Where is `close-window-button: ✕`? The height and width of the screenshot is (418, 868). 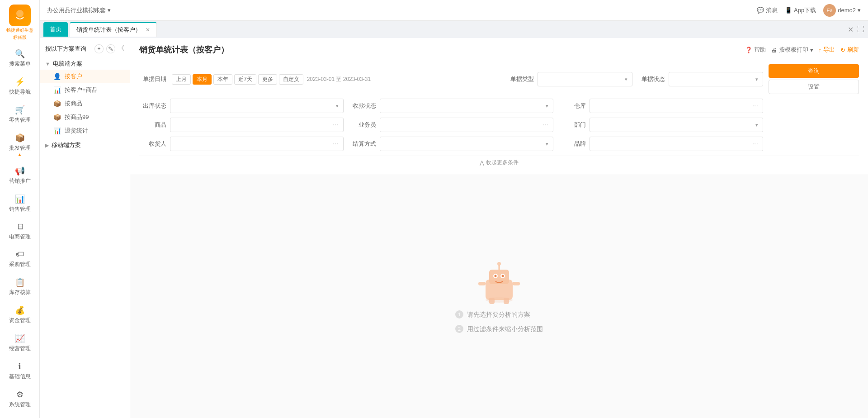
close-window-button: ✕ is located at coordinates (851, 30).